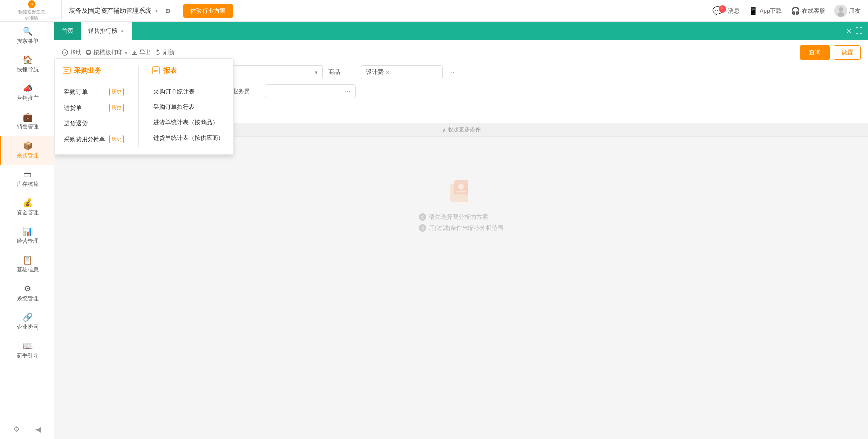 This screenshot has width=868, height=439. Describe the element at coordinates (28, 289) in the screenshot. I see `system-icon: ⚙` at that location.